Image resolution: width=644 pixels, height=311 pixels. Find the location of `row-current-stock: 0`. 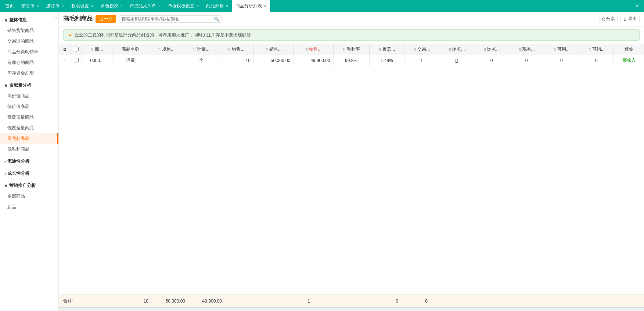

row-current-stock: 0 is located at coordinates (527, 61).